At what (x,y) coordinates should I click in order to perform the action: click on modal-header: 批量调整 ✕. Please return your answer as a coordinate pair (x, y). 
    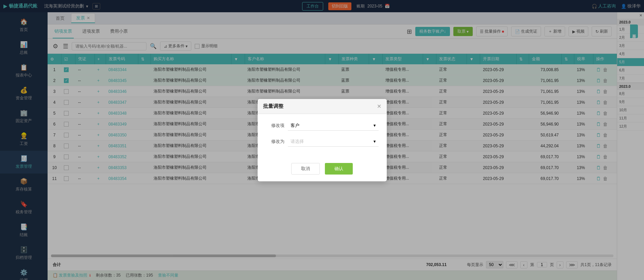
    Looking at the image, I should click on (322, 106).